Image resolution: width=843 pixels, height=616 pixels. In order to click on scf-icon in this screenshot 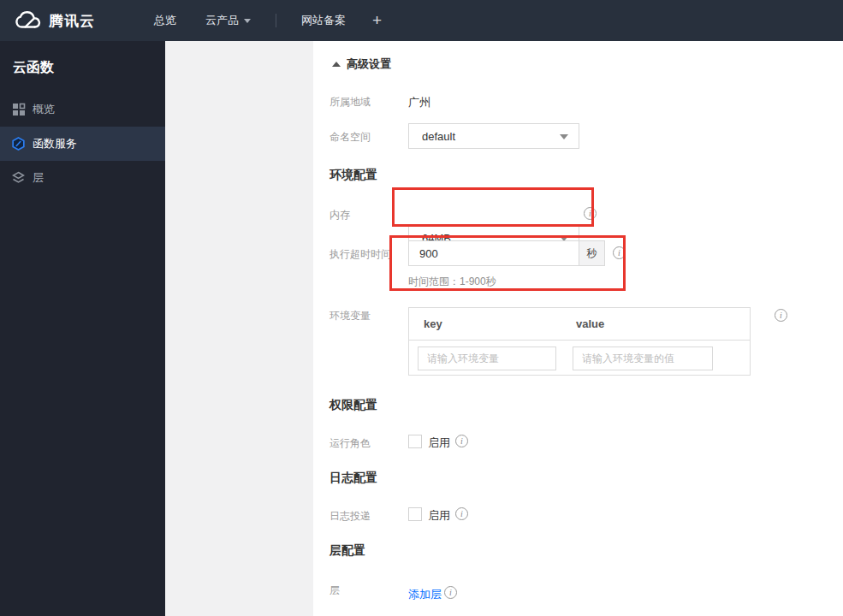, I will do `click(19, 144)`.